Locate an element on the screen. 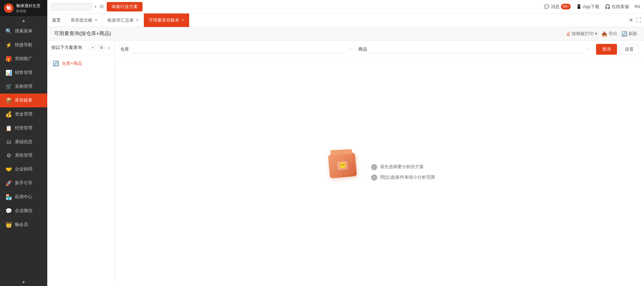  filter-items: 🔄 仓库+商品 is located at coordinates (81, 63).